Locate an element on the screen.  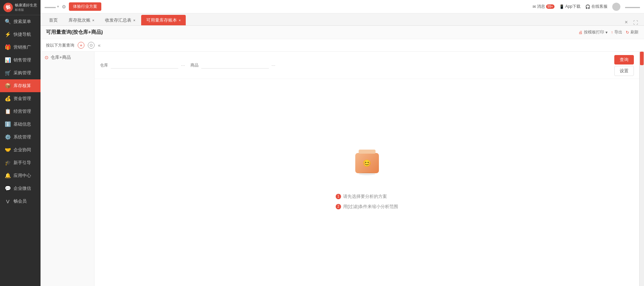
tab-batch-account: 库存批次账 × is located at coordinates (81, 20).